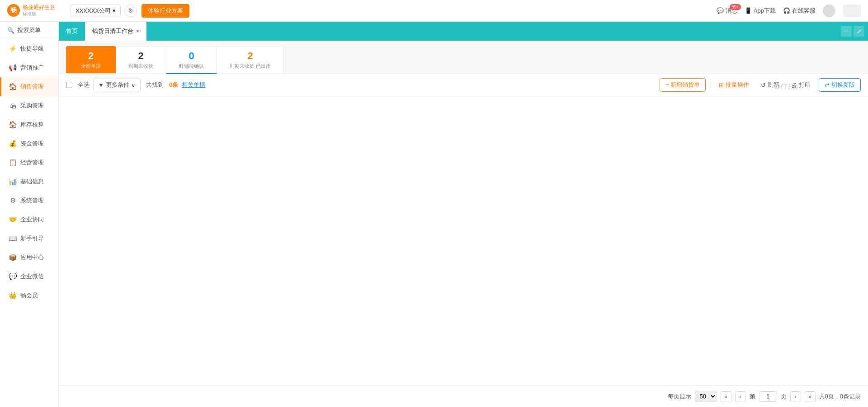 The height and width of the screenshot is (407, 868). Describe the element at coordinates (113, 31) in the screenshot. I see `tab-active-label: 钱货日清工作台` at that location.